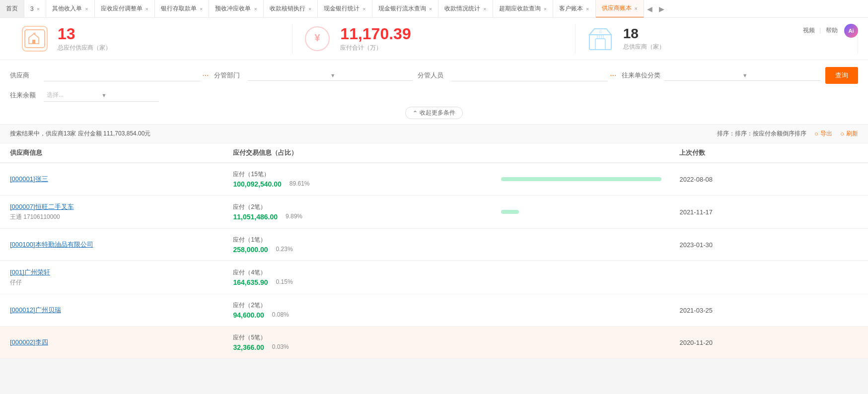 Image resolution: width=868 pixels, height=394 pixels. What do you see at coordinates (366, 337) in the screenshot?
I see `transaction-label: 应付（5笔）` at bounding box center [366, 337].